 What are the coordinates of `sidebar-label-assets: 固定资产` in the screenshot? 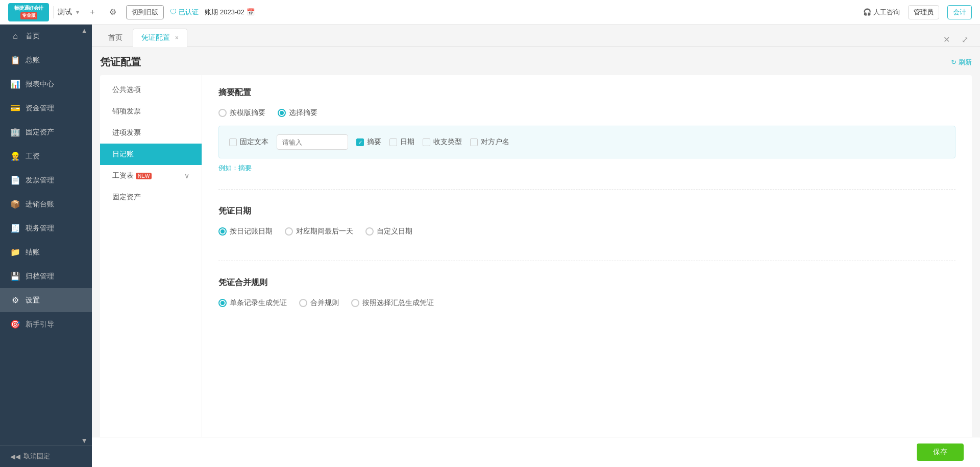 It's located at (40, 132).